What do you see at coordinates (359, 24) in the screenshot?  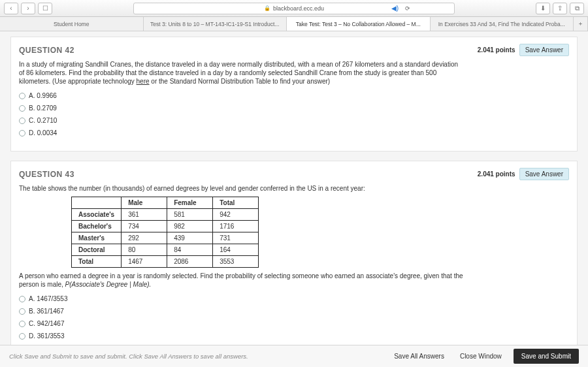 I see `tab-take-test: Take Test: Test 3 – No Collaboration All…` at bounding box center [359, 24].